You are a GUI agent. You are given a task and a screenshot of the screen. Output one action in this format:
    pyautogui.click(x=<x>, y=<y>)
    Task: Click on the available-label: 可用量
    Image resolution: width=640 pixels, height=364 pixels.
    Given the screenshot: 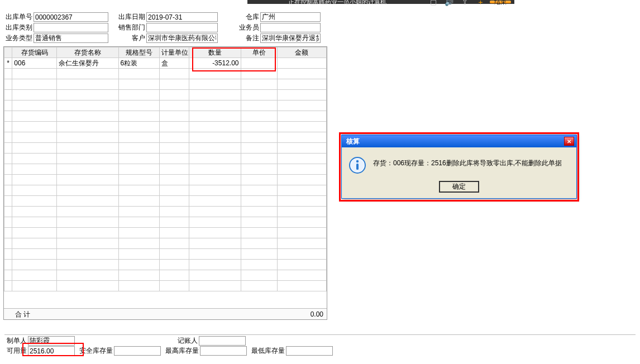 What is the action you would take?
    pyautogui.click(x=16, y=351)
    